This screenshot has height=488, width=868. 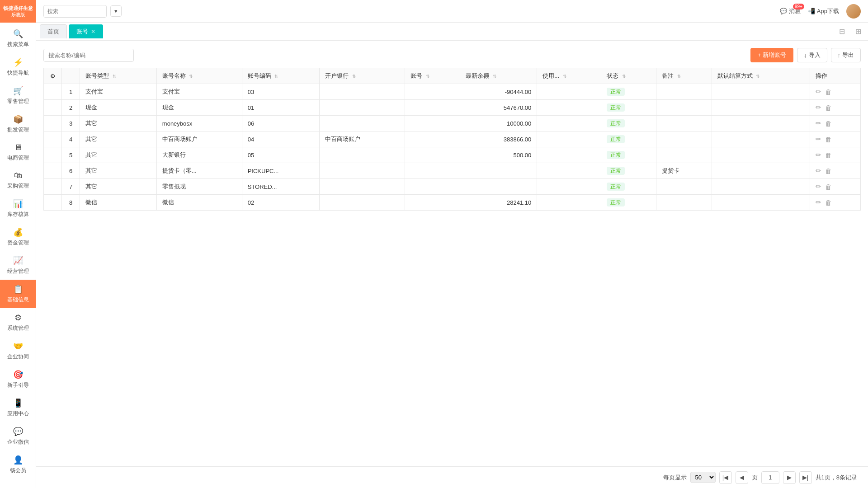 What do you see at coordinates (18, 96) in the screenshot?
I see `sidebar-item-retail: 🛒 零售管理` at bounding box center [18, 96].